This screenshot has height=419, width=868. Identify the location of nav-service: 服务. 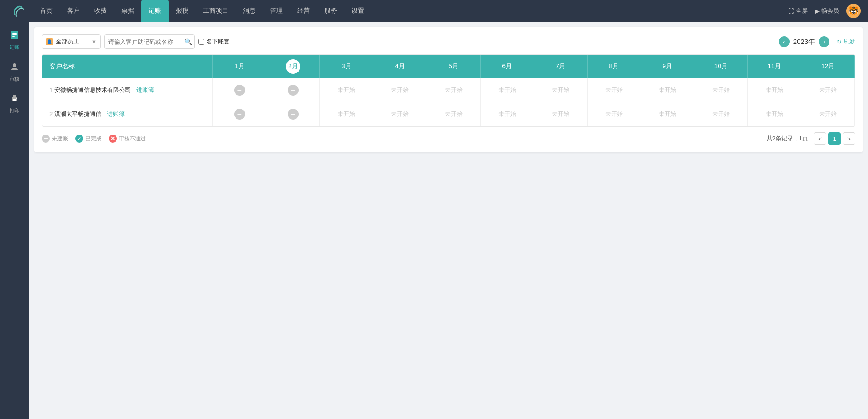
(331, 11).